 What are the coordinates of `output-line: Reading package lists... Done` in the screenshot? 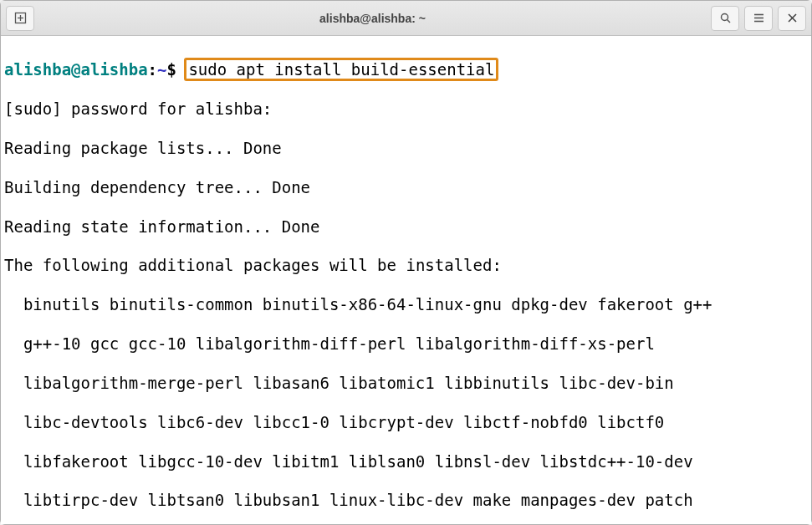 It's located at (405, 149).